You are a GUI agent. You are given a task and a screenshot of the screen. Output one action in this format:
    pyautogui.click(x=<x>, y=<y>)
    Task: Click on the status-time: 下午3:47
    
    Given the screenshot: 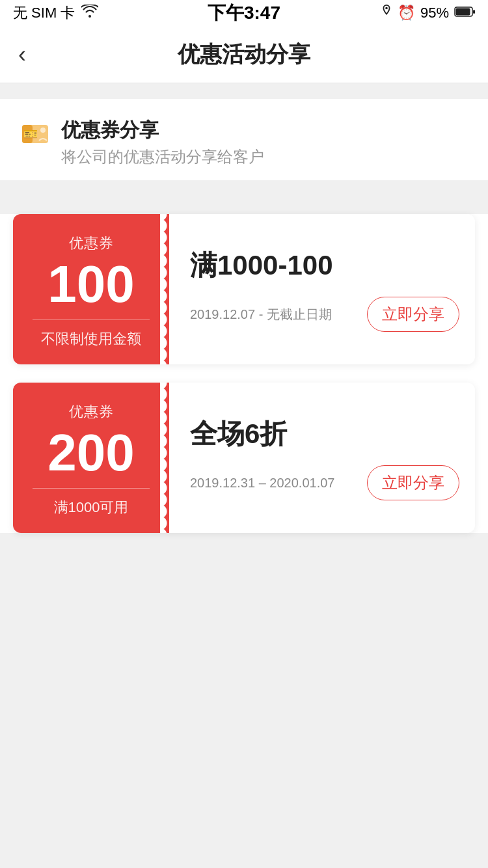 What is the action you would take?
    pyautogui.click(x=244, y=13)
    